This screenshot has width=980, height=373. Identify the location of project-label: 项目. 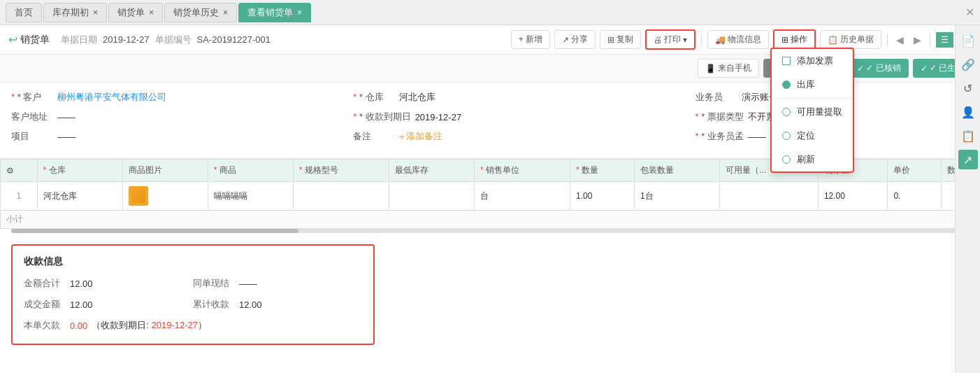
(32, 136).